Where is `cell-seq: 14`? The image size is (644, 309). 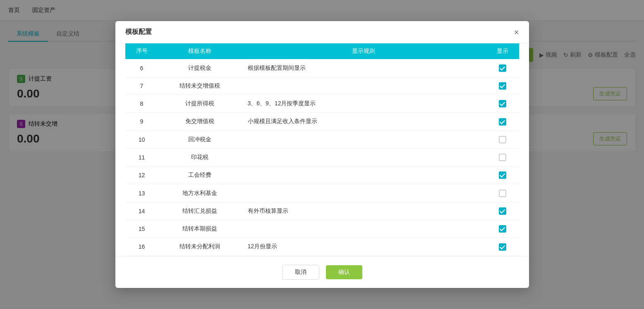 cell-seq: 14 is located at coordinates (142, 211).